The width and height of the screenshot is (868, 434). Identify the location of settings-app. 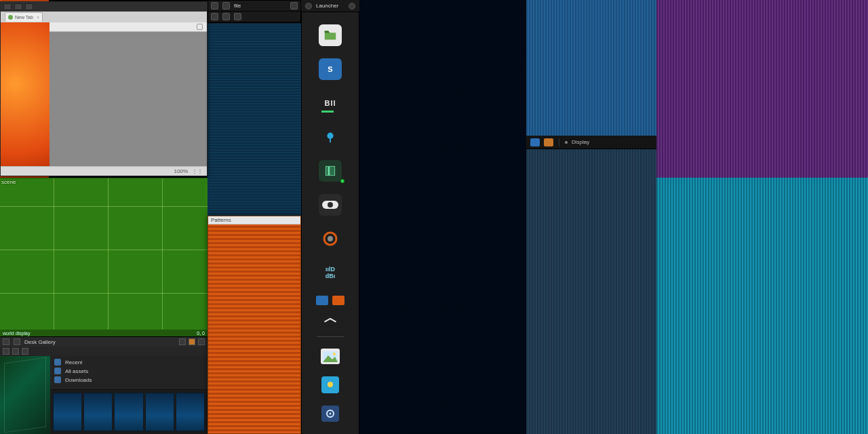
(330, 414).